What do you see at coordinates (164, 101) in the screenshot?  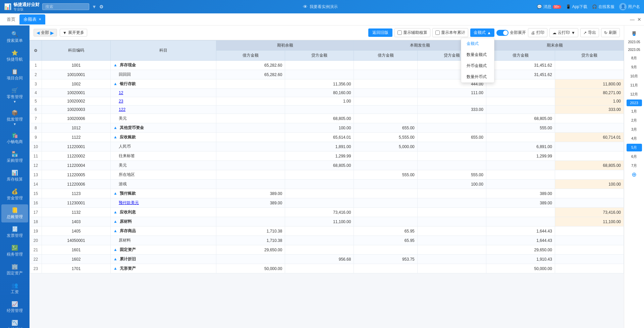 I see `account-name-cell: 23` at bounding box center [164, 101].